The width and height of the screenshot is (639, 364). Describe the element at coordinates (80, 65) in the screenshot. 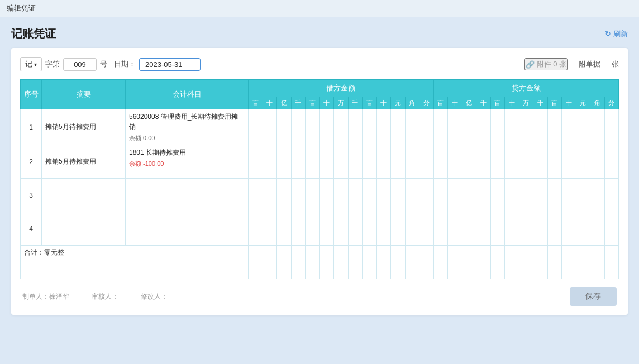

I see `voucher-number-input` at that location.